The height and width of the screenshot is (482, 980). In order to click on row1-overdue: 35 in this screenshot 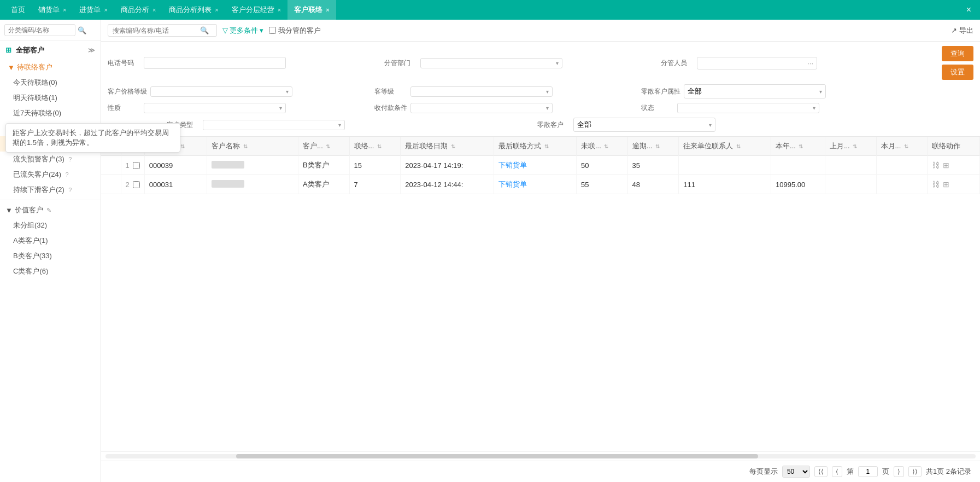, I will do `click(653, 165)`.